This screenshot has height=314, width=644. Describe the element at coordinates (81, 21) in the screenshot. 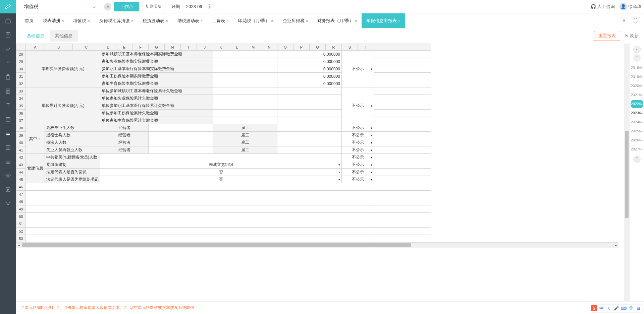

I see `tab-2: 增值税×` at that location.